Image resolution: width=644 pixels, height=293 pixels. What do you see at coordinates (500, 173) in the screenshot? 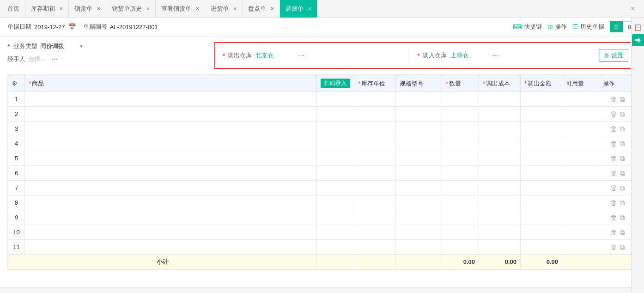
I see `row-6-cost` at bounding box center [500, 173].